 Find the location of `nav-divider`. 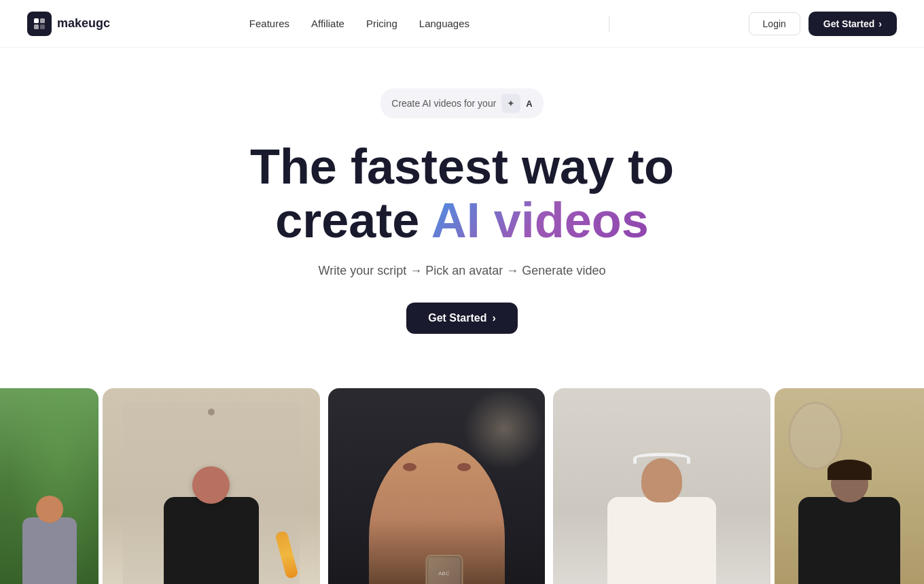

nav-divider is located at coordinates (609, 24).